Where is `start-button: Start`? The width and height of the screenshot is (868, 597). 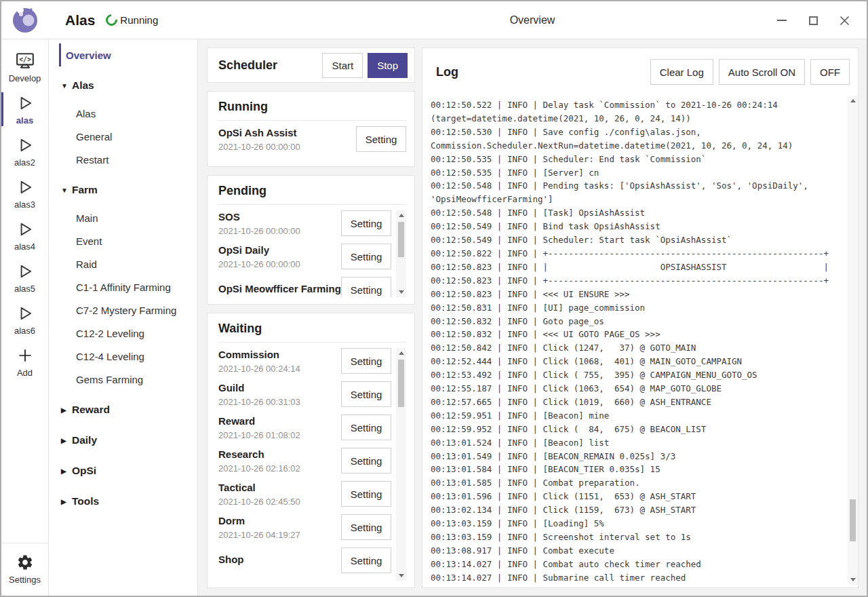
start-button: Start is located at coordinates (342, 65).